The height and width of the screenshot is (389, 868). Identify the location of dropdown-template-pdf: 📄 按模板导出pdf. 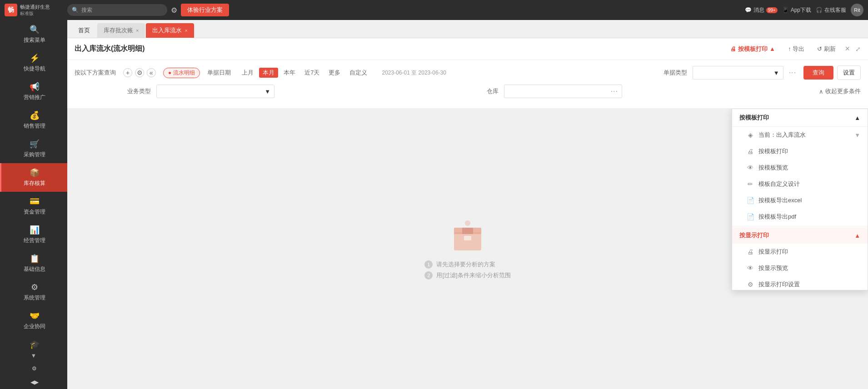
(800, 217).